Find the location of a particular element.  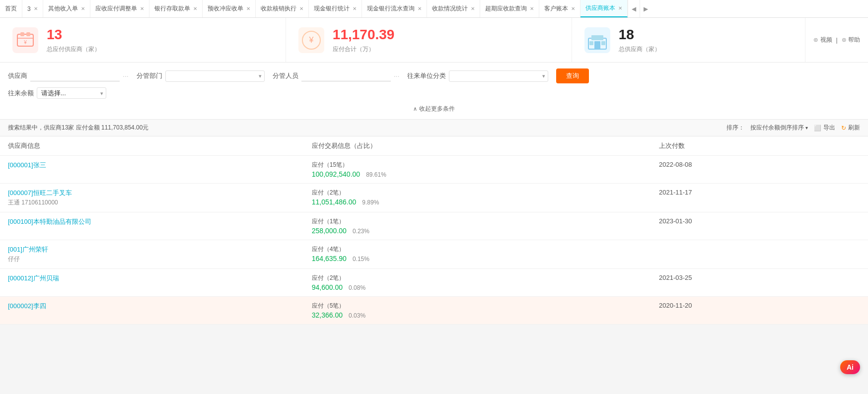

tx-cell: 应付（2笔）94,600.000.08% is located at coordinates (478, 283).